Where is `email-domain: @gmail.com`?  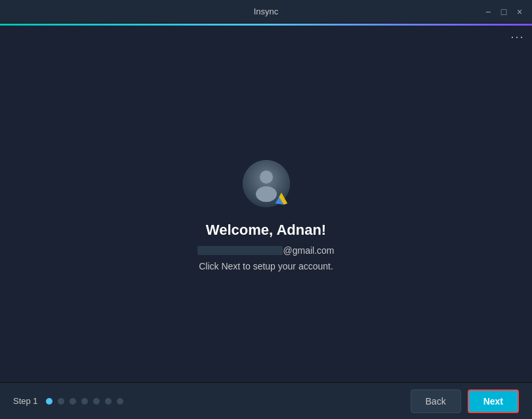 email-domain: @gmail.com is located at coordinates (308, 250).